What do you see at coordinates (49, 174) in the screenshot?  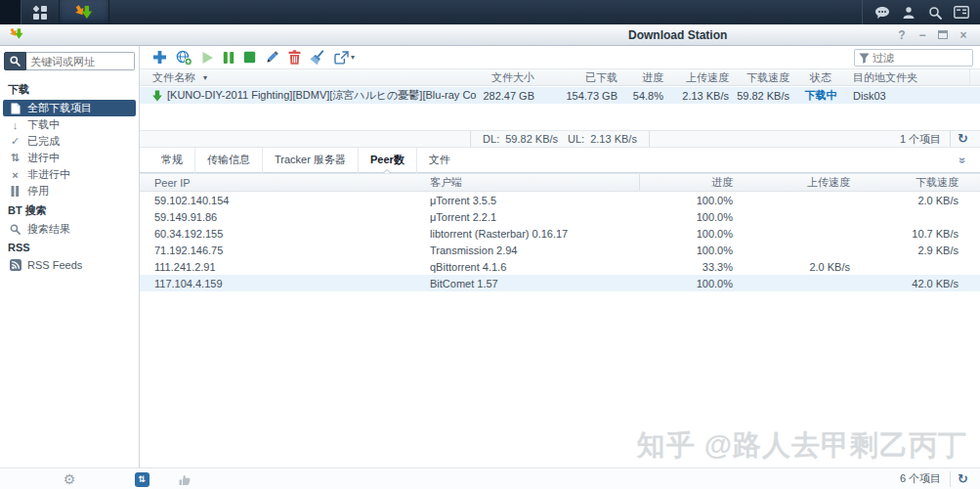 I see `sidebar-item-label: 非进行中` at bounding box center [49, 174].